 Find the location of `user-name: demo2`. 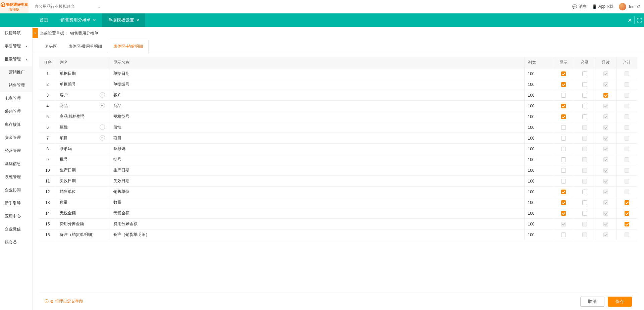

user-name: demo2 is located at coordinates (634, 7).